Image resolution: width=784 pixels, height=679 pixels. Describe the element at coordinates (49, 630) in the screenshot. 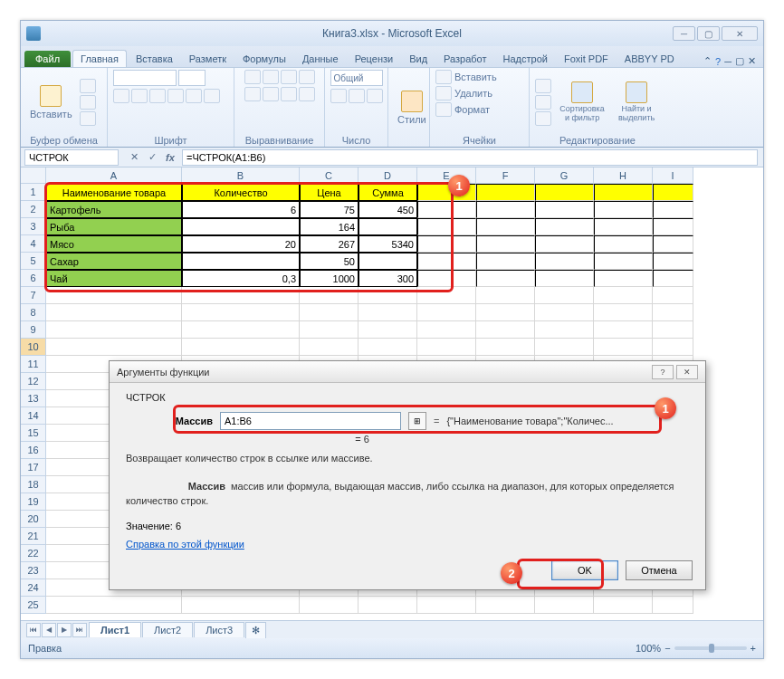

I see `sheet-nav-prev: ◀` at that location.